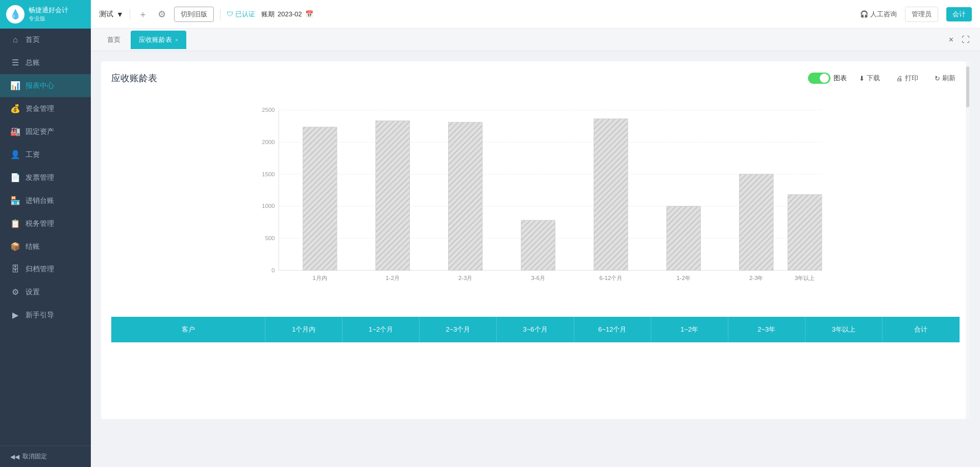 This screenshot has height=467, width=980. What do you see at coordinates (684, 238) in the screenshot?
I see `bar-1-2年` at bounding box center [684, 238].